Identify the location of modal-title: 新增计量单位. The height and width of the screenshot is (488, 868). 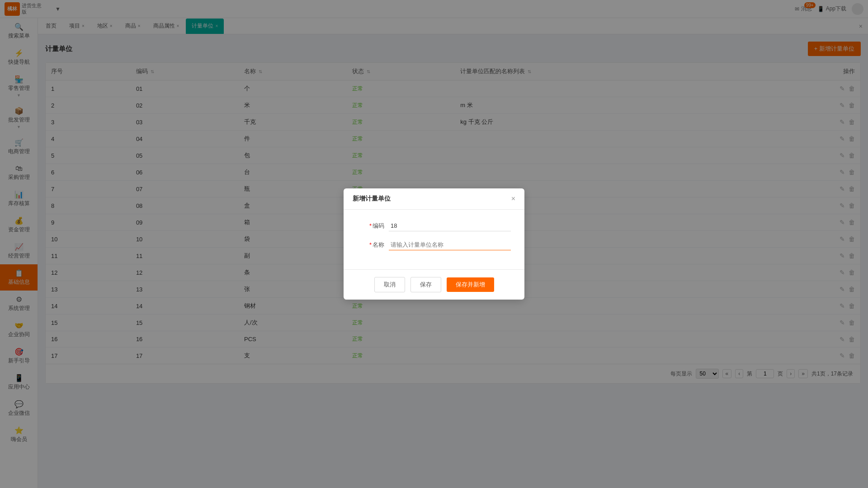
(372, 199).